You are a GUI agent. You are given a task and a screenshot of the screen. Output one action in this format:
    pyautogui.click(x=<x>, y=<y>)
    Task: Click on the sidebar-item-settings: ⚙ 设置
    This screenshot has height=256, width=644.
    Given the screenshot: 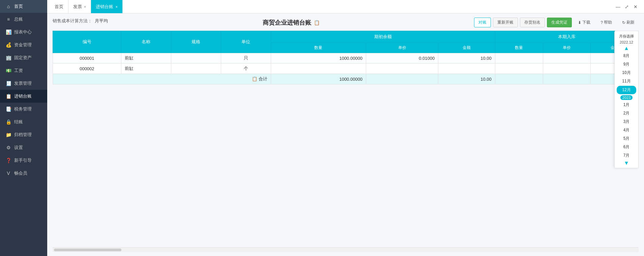 What is the action you would take?
    pyautogui.click(x=24, y=148)
    